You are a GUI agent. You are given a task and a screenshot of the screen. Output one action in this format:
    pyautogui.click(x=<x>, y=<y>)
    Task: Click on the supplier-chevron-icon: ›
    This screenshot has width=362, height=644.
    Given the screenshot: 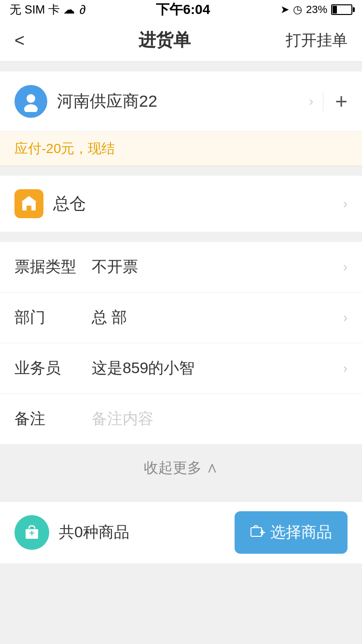 What is the action you would take?
    pyautogui.click(x=311, y=101)
    